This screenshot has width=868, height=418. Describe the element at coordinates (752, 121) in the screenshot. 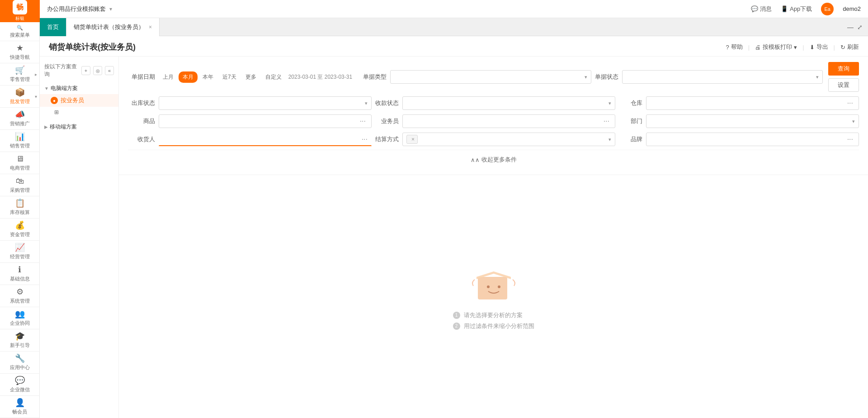

I see `dept-select: ▾` at that location.